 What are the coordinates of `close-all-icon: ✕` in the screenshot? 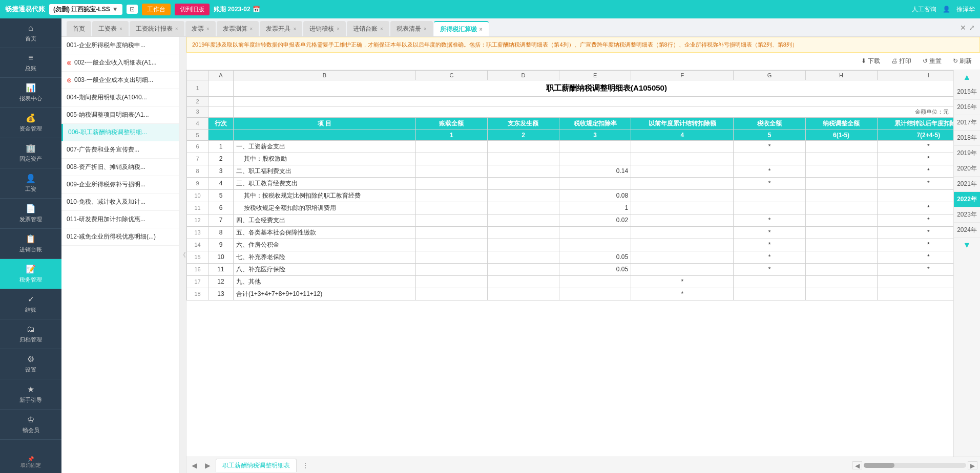 It's located at (963, 28).